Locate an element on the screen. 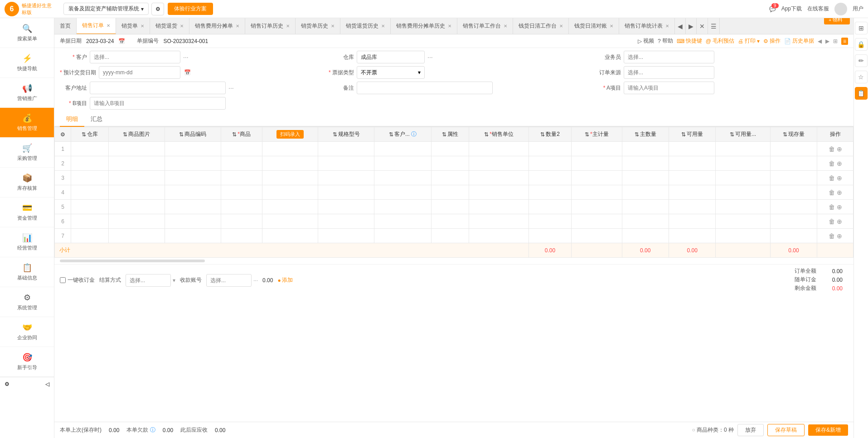 The height and width of the screenshot is (438, 868). app-download-link: App下载 is located at coordinates (791, 9).